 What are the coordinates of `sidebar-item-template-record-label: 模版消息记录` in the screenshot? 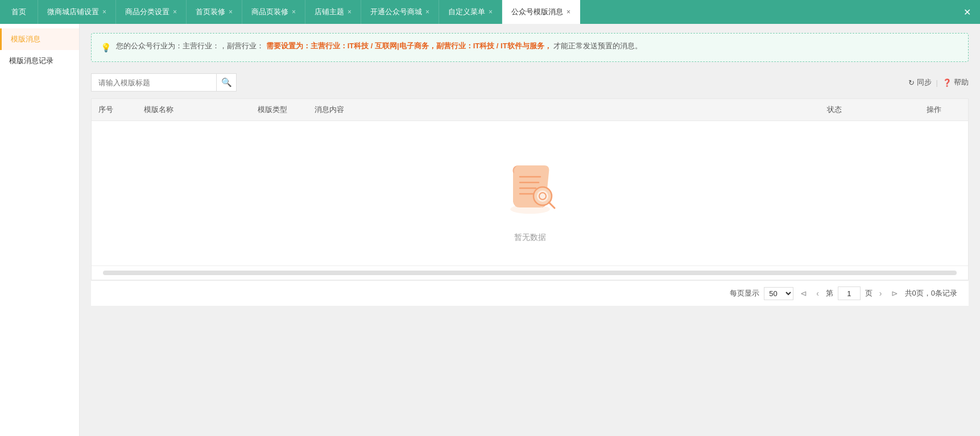 It's located at (31, 60).